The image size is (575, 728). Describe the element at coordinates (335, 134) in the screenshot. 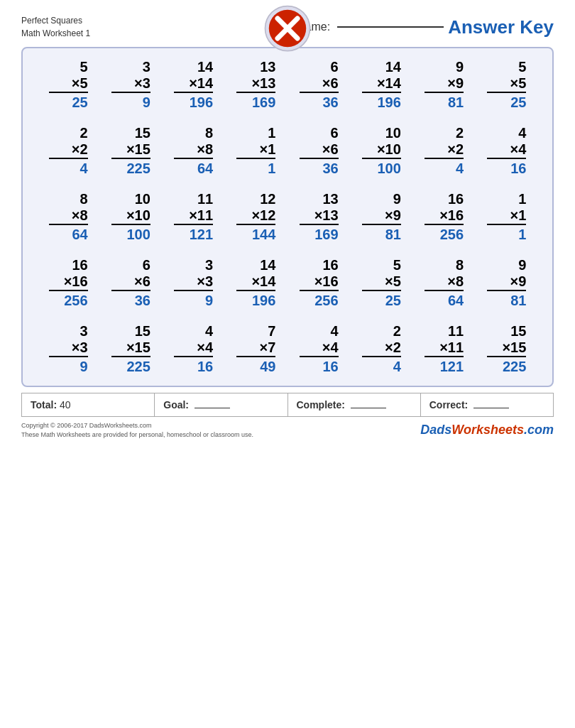

I see `top-num-1-4: 6` at that location.